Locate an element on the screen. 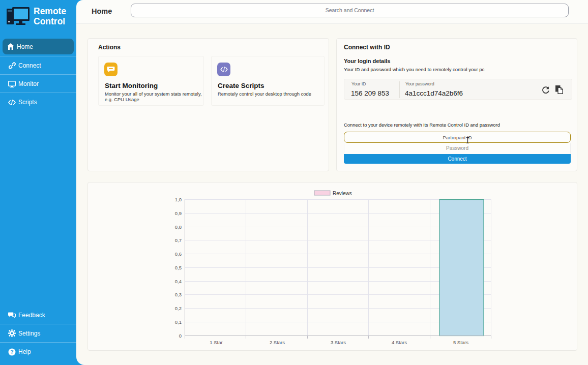 The width and height of the screenshot is (588, 365). svg-text: 0,8 is located at coordinates (178, 227).